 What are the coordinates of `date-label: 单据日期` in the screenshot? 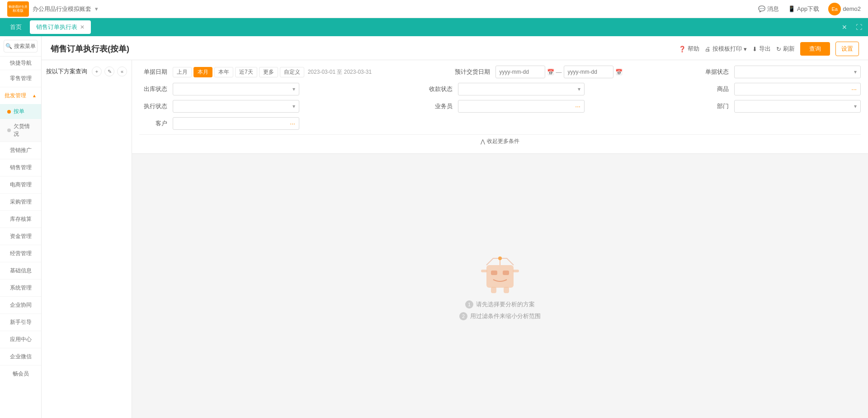 It's located at (155, 72).